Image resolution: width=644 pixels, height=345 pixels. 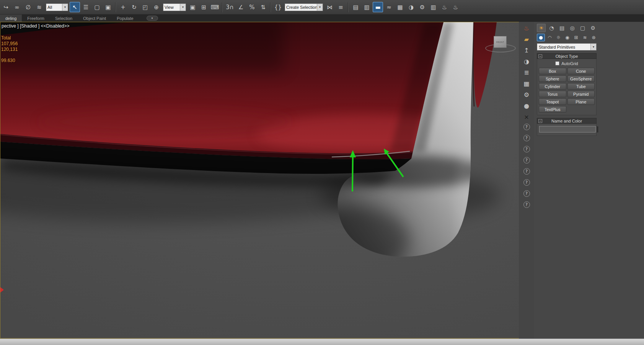 I want to click on ribbon-tab-deling: deling, so click(x=11, y=18).